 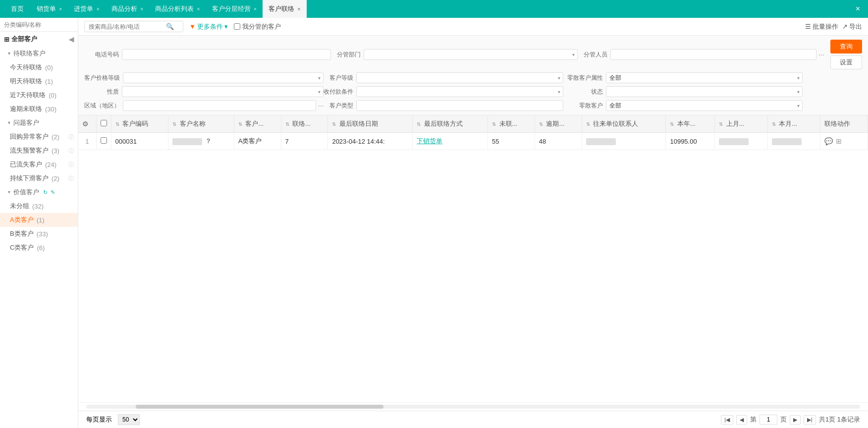 What do you see at coordinates (727, 420) in the screenshot?
I see `first-page-btn: |◀` at bounding box center [727, 420].